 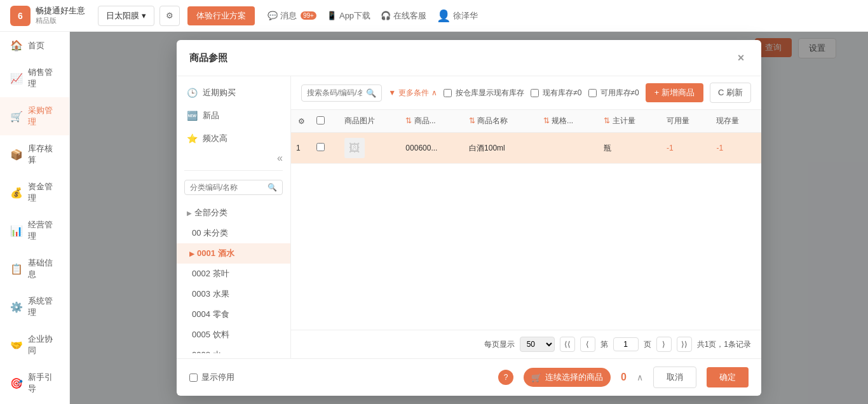 What do you see at coordinates (409, 121) in the screenshot?
I see `sort-code-icon: ⇅` at bounding box center [409, 121].